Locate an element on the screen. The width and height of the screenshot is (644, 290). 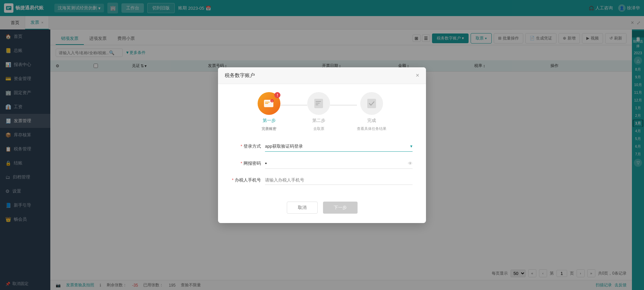
modal-footer: 取消 下一步 is located at coordinates (322, 212).